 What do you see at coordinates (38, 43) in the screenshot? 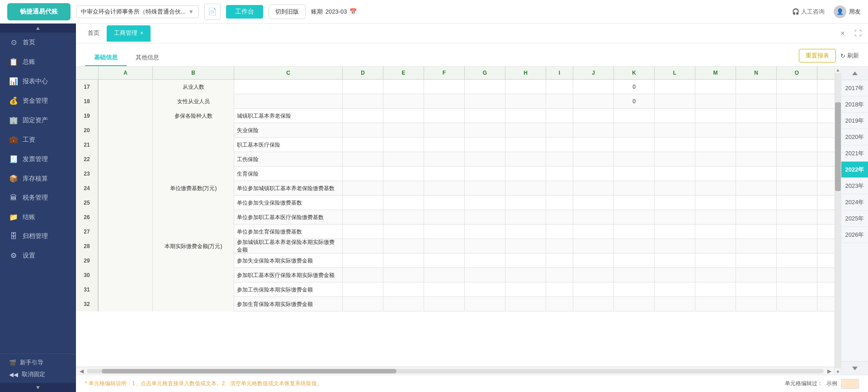
I see `sidebar-item-home: ⊙ 首页` at bounding box center [38, 43].